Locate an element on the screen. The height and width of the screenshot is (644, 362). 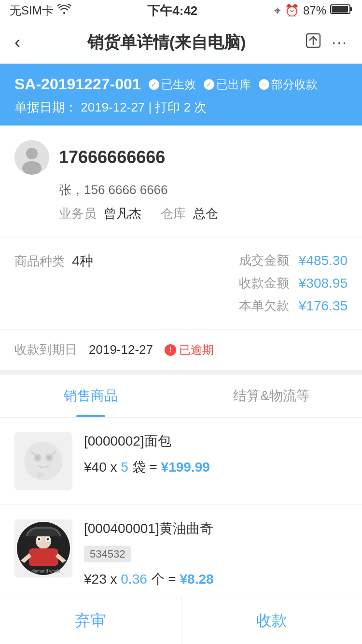
order-date-row: 单据日期： 2019-12-27 | 打印 2 次 is located at coordinates (181, 107).